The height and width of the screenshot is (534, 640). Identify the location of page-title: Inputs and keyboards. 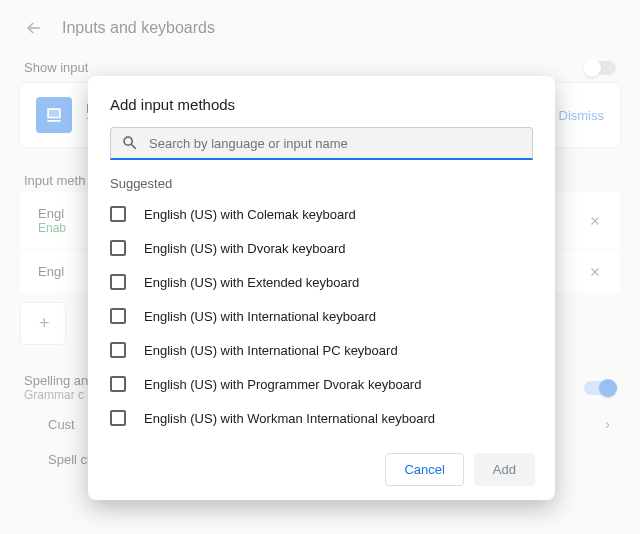
(138, 28).